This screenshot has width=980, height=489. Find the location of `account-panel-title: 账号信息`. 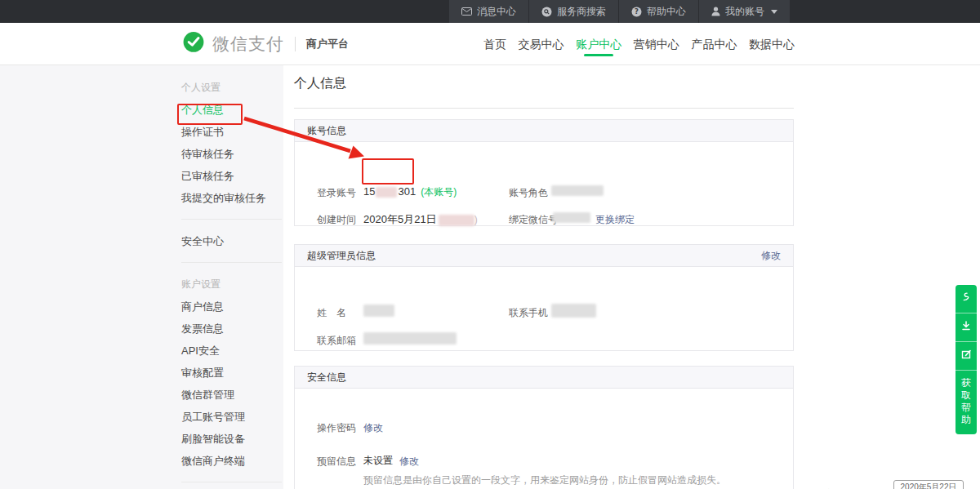

account-panel-title: 账号信息 is located at coordinates (327, 131).